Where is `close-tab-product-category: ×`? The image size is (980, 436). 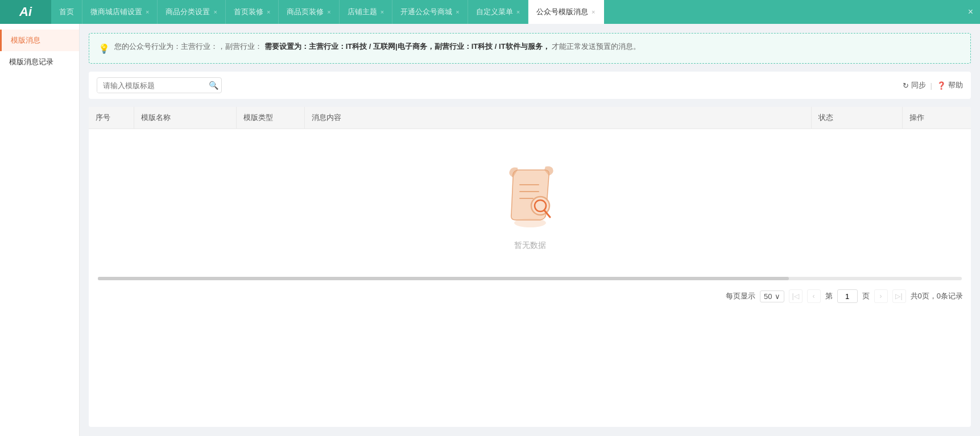
close-tab-product-category: × is located at coordinates (215, 12).